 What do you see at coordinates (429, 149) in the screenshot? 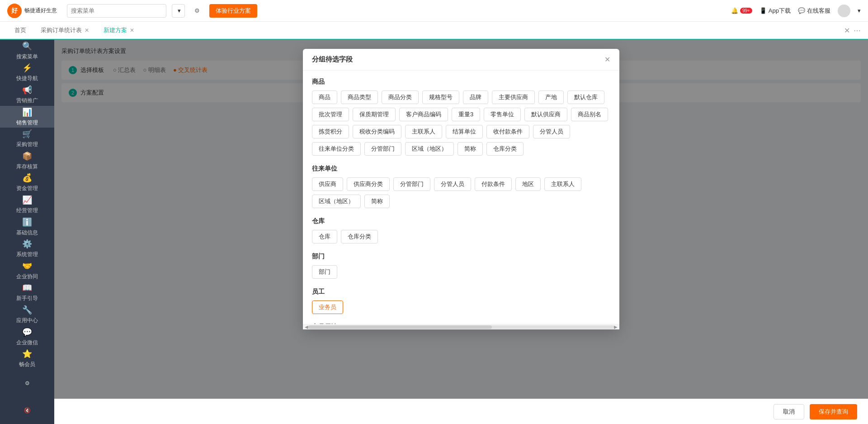
I see `field-chip-region: 区域（地区）` at bounding box center [429, 149].